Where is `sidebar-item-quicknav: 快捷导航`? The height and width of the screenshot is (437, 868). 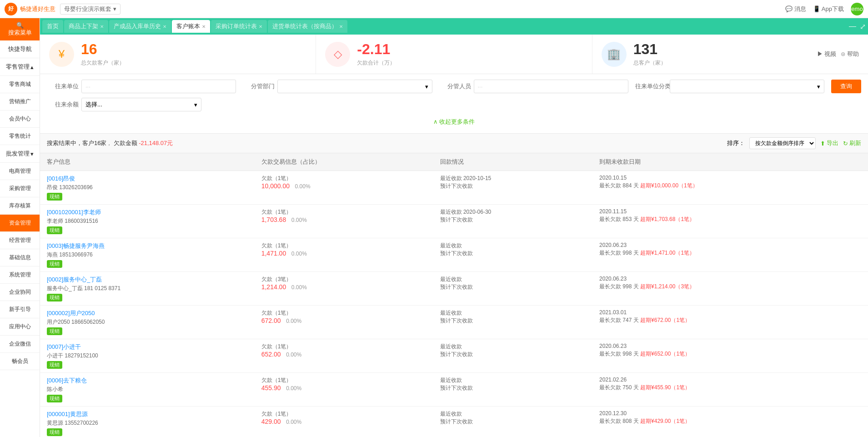
sidebar-item-quicknav: 快捷导航 is located at coordinates (20, 49).